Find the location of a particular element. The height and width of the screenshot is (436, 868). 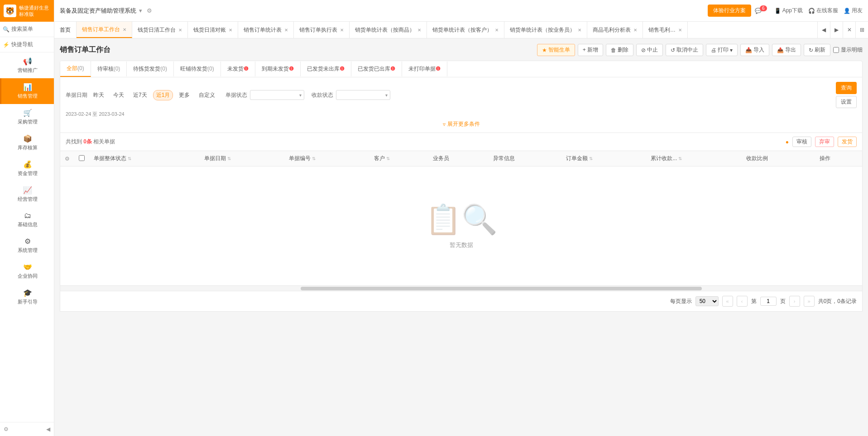

tab-gross-profit: 商品毛利分析表 ✕ is located at coordinates (615, 30).